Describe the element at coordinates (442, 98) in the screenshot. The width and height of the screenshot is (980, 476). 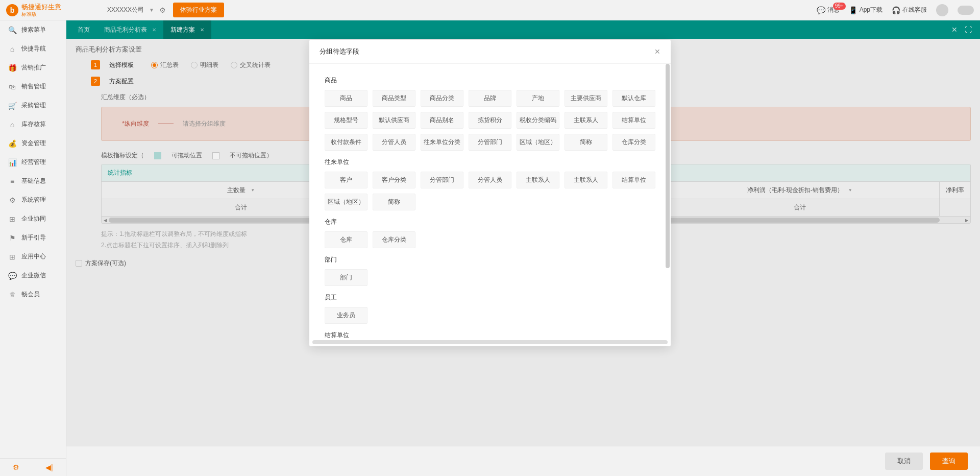
I see `field-chip: 商品分类` at that location.